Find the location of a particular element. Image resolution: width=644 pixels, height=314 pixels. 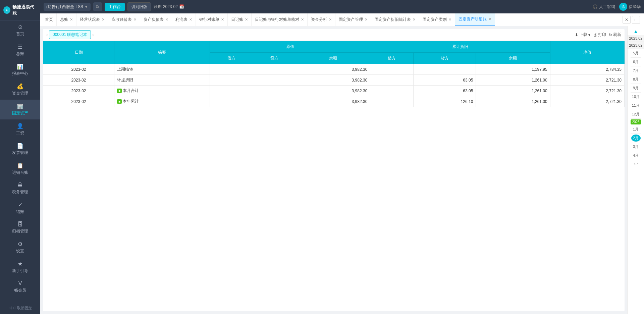

tab-close-fund_analysis: ✕ is located at coordinates (330, 19).